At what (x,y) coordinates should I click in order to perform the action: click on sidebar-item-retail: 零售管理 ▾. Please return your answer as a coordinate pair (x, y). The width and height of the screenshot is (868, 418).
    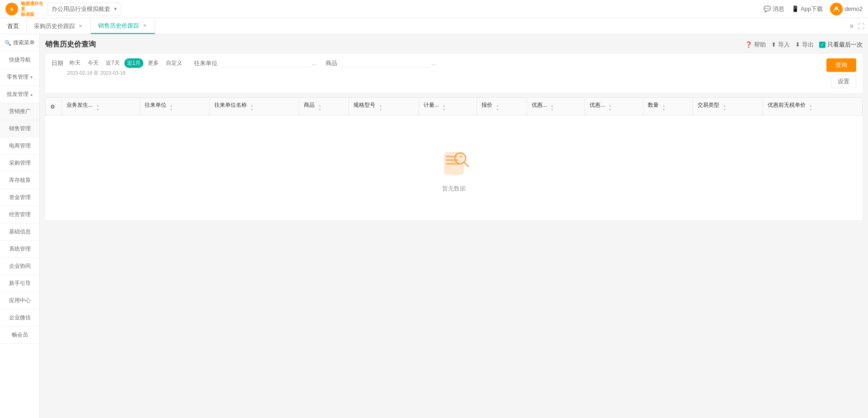
    Looking at the image, I should click on (20, 77).